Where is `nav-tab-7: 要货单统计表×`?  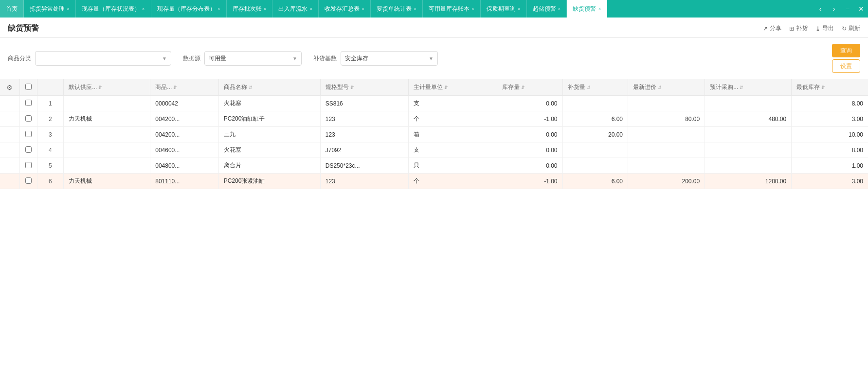 nav-tab-7: 要货单统计表× is located at coordinates (397, 9).